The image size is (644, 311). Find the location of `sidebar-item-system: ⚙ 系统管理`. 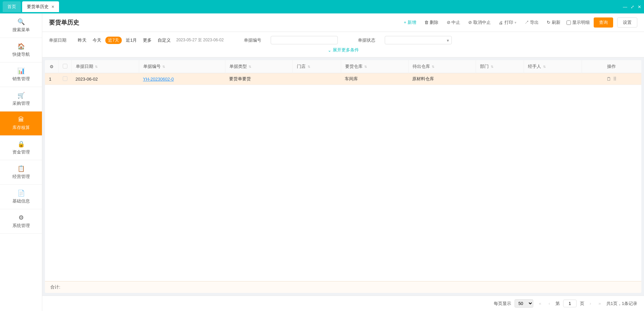

sidebar-item-system: ⚙ 系统管理 is located at coordinates (21, 222).